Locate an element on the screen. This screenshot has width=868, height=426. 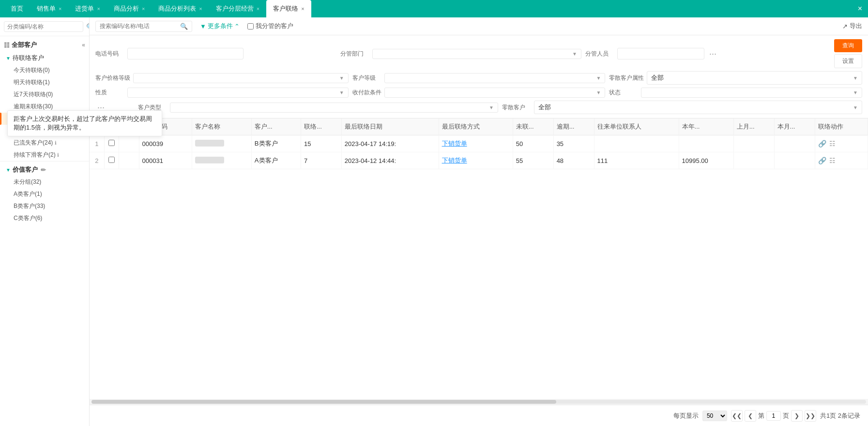
row2-check is located at coordinates (111, 160).